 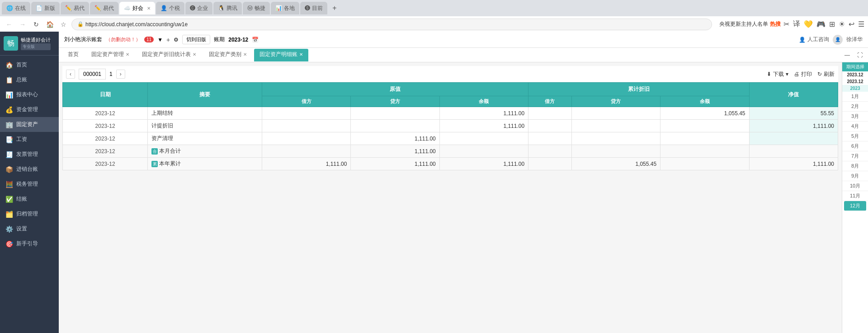 What do you see at coordinates (199, 8) in the screenshot?
I see `browser-tab-qiye: 🅒 企业` at bounding box center [199, 8].